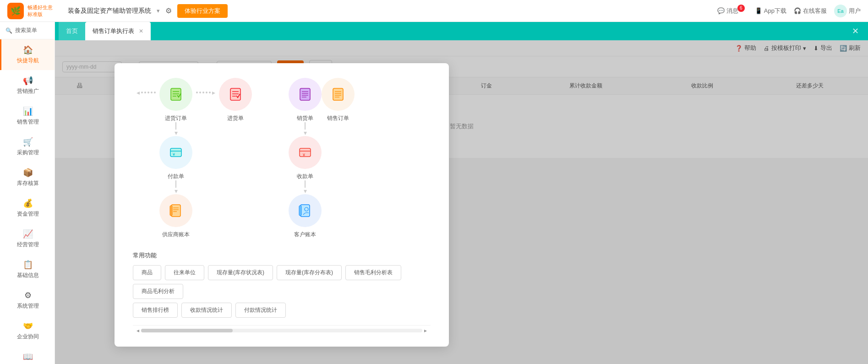  What do you see at coordinates (27, 147) in the screenshot?
I see `sidebar-item-purchase: 🛒 采购管理` at bounding box center [27, 147].